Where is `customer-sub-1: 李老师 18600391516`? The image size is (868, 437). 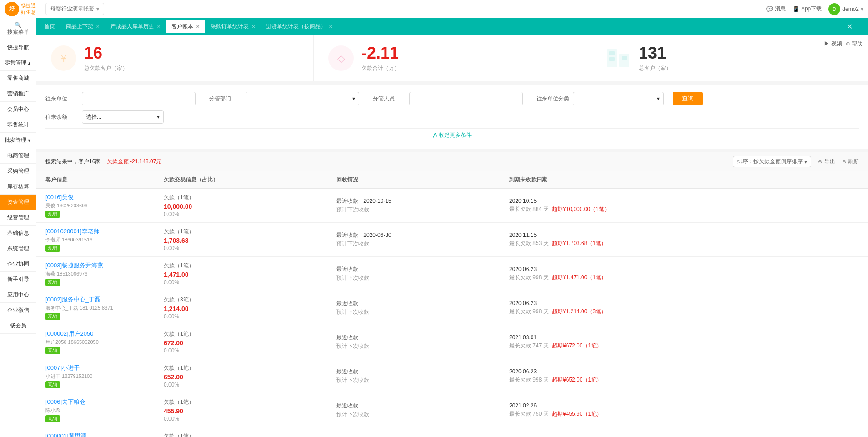
customer-sub-1: 李老师 18600391516 is located at coordinates (105, 240).